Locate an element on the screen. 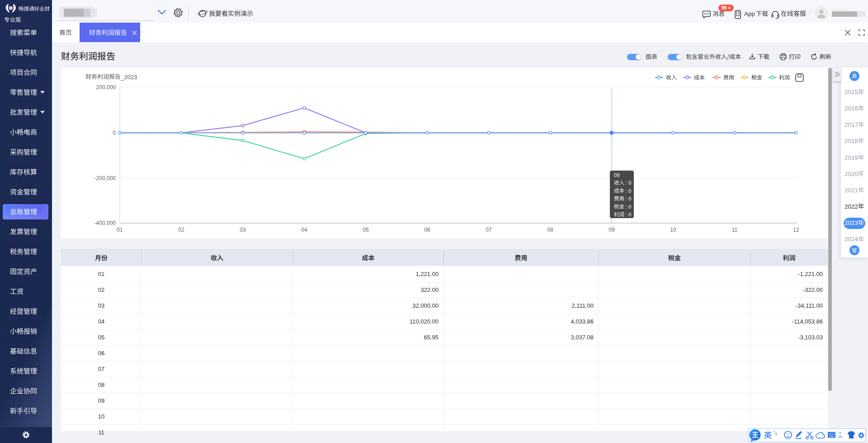  svg-text: 02 is located at coordinates (181, 230).